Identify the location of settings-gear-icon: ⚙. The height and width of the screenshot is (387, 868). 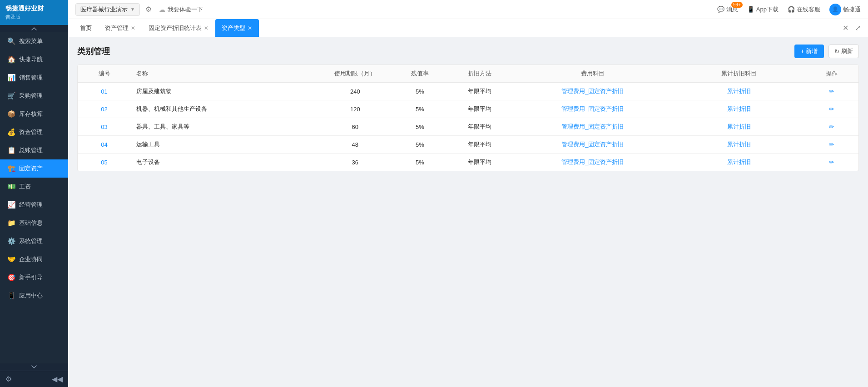
(149, 9).